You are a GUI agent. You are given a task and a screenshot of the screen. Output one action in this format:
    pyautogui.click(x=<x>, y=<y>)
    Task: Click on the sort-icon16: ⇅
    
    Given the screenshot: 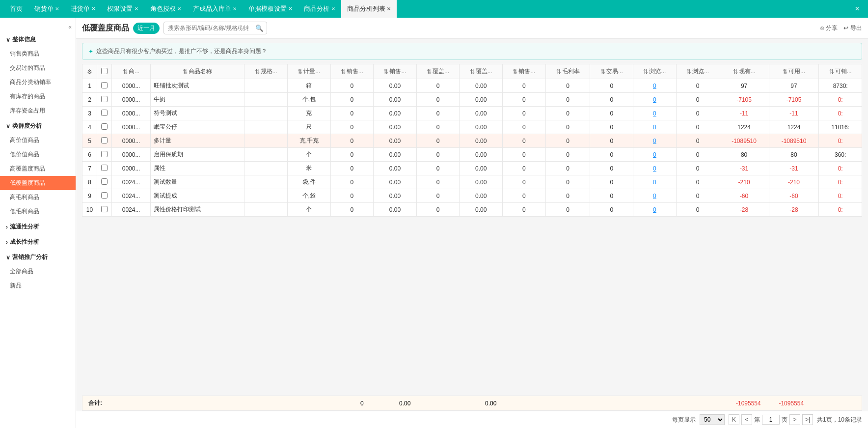 What is the action you would take?
    pyautogui.click(x=832, y=72)
    